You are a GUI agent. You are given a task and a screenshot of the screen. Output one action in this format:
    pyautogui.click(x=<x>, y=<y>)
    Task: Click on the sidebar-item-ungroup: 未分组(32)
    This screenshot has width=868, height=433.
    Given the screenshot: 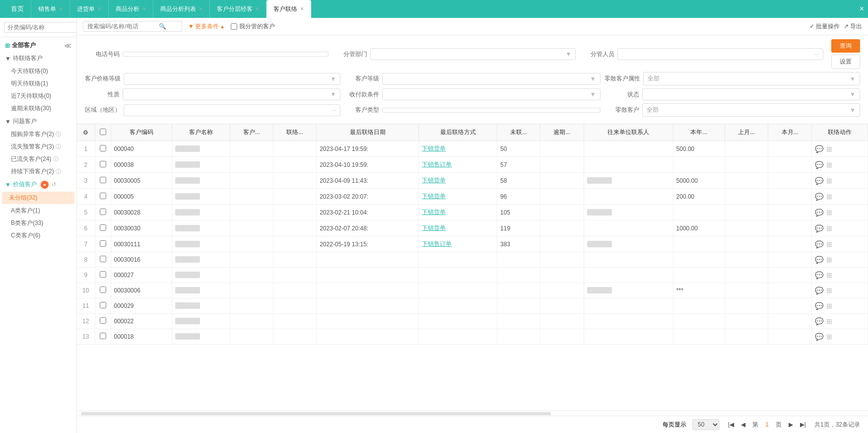 What is the action you would take?
    pyautogui.click(x=38, y=198)
    